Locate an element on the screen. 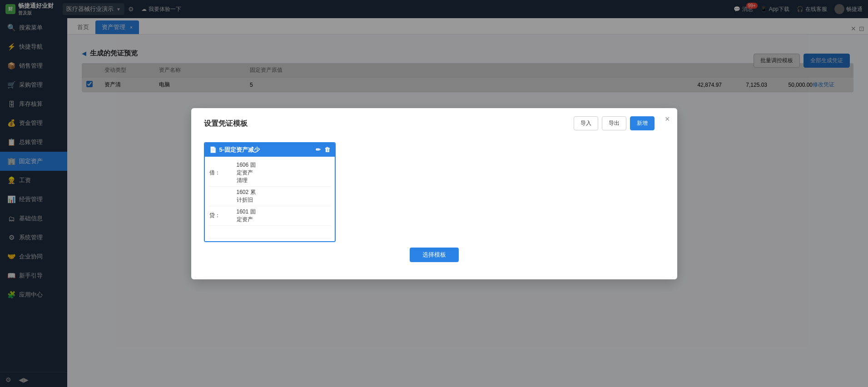 The height and width of the screenshot is (387, 868). entry-account-3: 1601 固定资产 is located at coordinates (247, 216).